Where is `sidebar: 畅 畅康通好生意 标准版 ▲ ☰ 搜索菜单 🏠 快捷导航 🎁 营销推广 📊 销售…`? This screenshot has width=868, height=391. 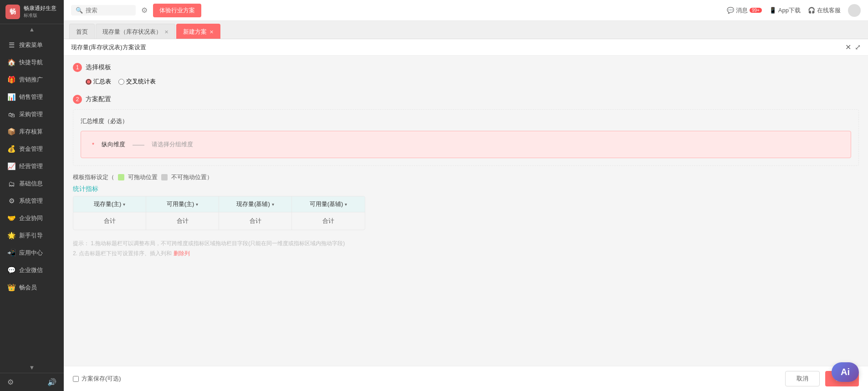 sidebar: 畅 畅康通好生意 标准版 ▲ ☰ 搜索菜单 🏠 快捷导航 🎁 营销推广 📊 销售… is located at coordinates (32, 196).